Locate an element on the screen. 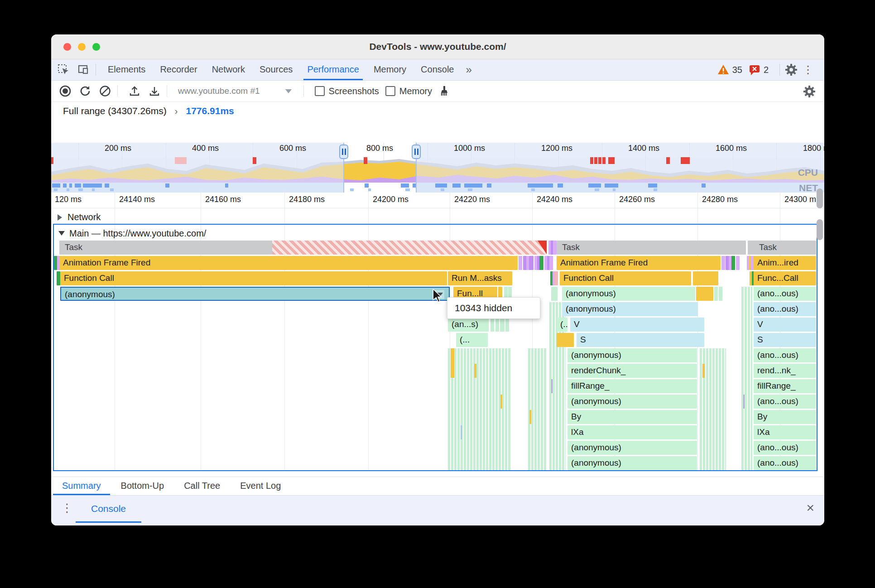 The width and height of the screenshot is (875, 588). record-button is located at coordinates (65, 91).